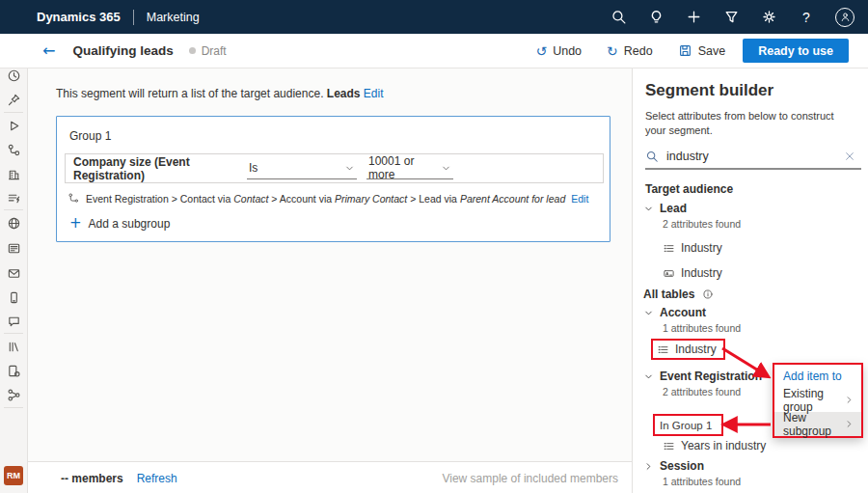 This screenshot has width=868, height=493. Describe the element at coordinates (93, 479) in the screenshot. I see `members-count: -- members` at that location.